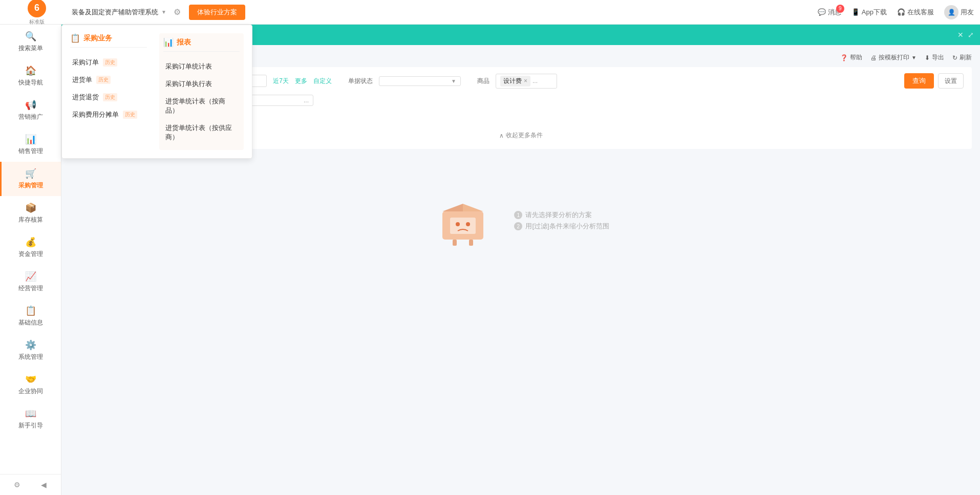 The width and height of the screenshot is (980, 495). I want to click on salesperson-dots: ..., so click(306, 100).